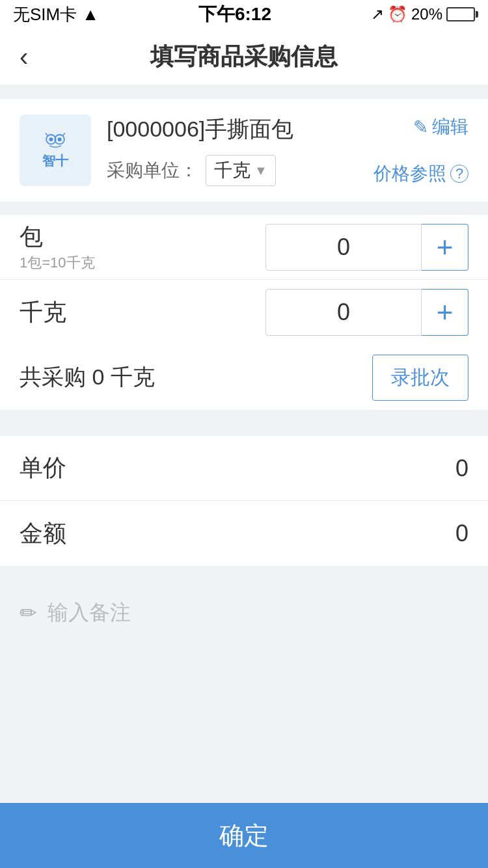  What do you see at coordinates (367, 247) in the screenshot?
I see `bag-qty-wrapper: +` at bounding box center [367, 247].